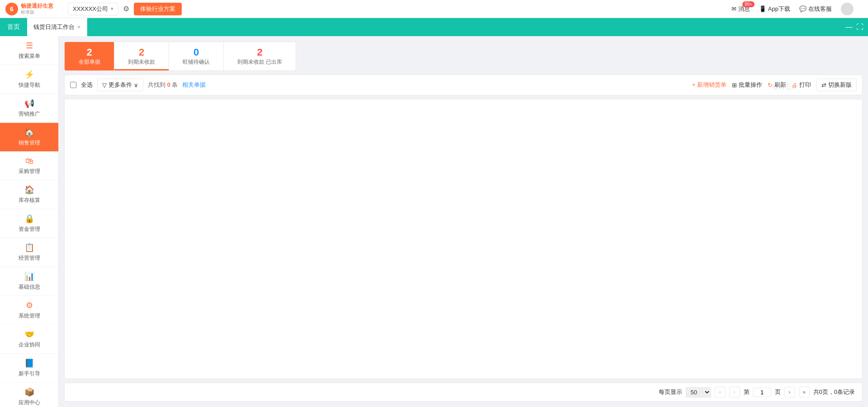 The height and width of the screenshot is (407, 868). What do you see at coordinates (29, 229) in the screenshot?
I see `sidebar-label-finance: 资金管理` at bounding box center [29, 229].